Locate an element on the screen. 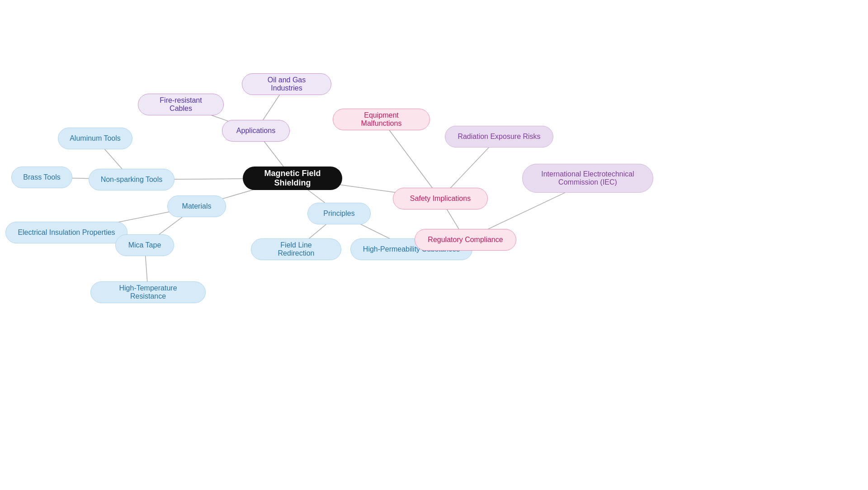 The height and width of the screenshot is (490, 868). field-line-node: Field Line Redirection is located at coordinates (296, 249).